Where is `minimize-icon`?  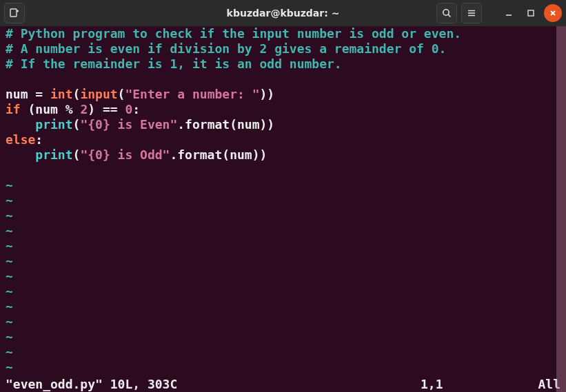 minimize-icon is located at coordinates (509, 13).